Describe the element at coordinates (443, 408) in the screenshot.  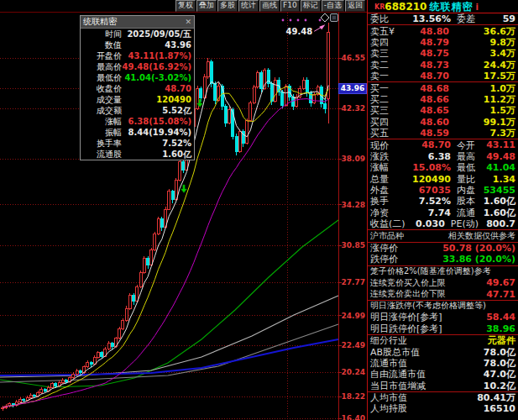
I see `capita-row: 人均持股16510` at that location.